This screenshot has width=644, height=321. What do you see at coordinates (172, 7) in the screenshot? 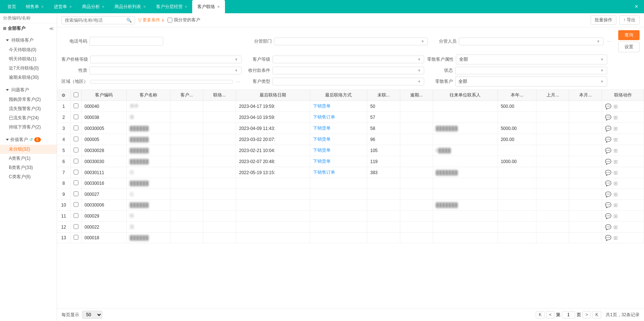
I see `tab-customer-segment: 客户分层经营×` at bounding box center [172, 7].